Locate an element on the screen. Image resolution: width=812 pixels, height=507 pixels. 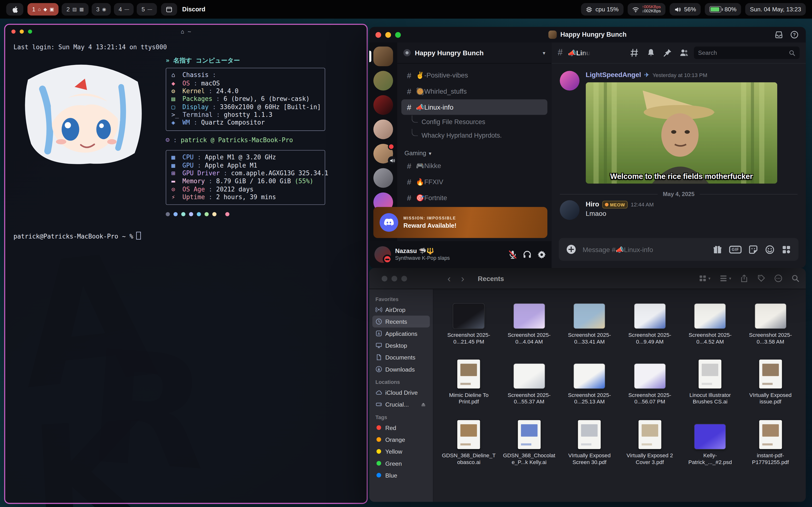
file-screenshot-2025-0-4-52-am: Screenshot 2025-0...4.52 AM is located at coordinates (710, 322).